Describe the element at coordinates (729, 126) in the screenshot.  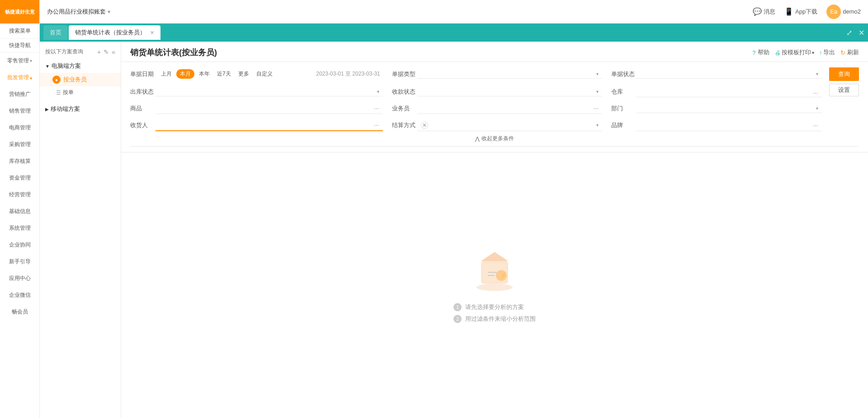
I see `brand-control: ···` at that location.